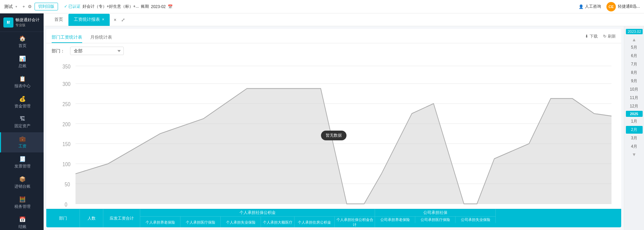 The image size is (644, 230). Describe the element at coordinates (334, 136) in the screenshot. I see `chart-tooltip: 暂无数据` at that location.